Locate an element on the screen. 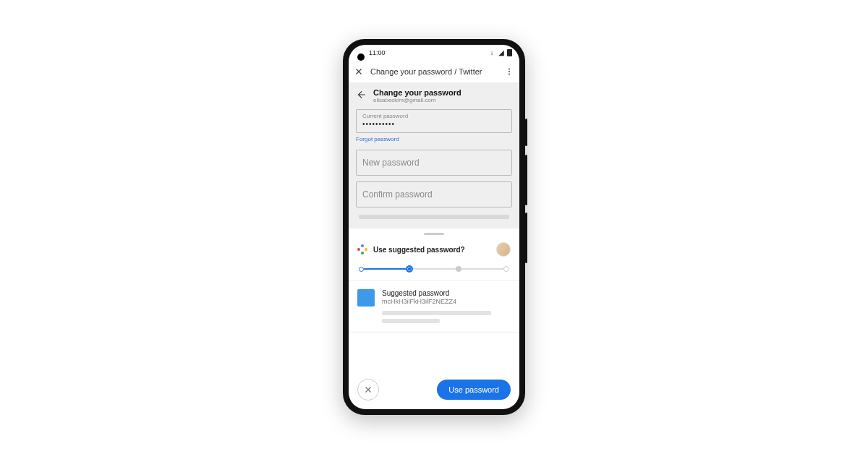 This screenshot has width=868, height=454. clock: 11:00 is located at coordinates (378, 53).